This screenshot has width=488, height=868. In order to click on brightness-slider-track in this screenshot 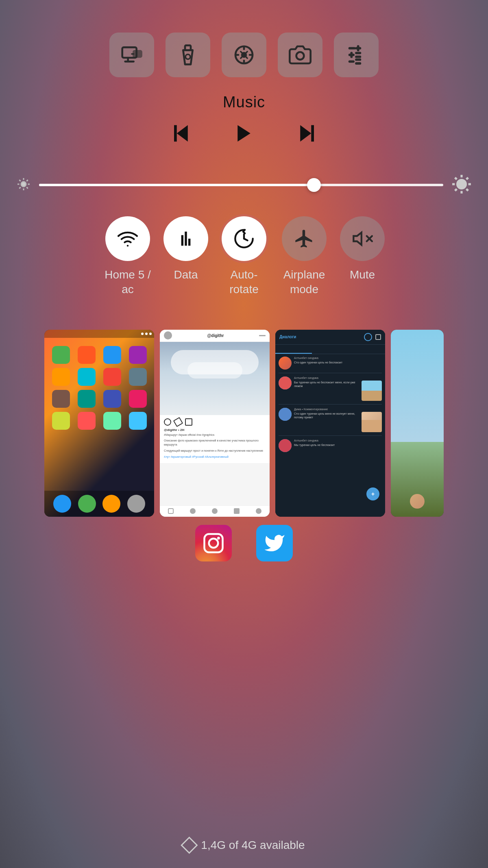, I will do `click(241, 185)`.